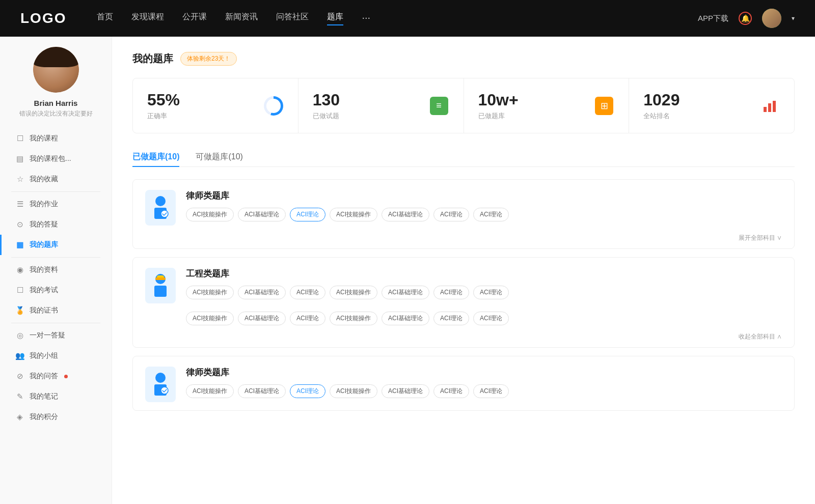 The height and width of the screenshot is (504, 815). I want to click on tag-3: ACI技能操作, so click(354, 215).